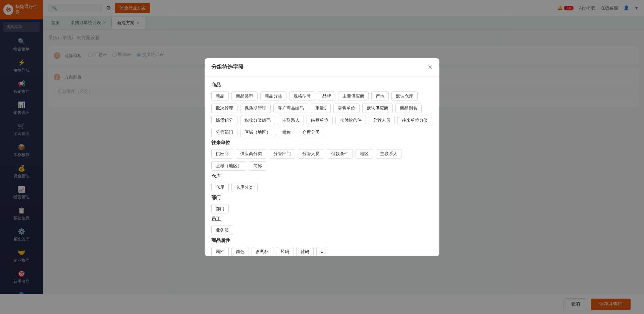  I want to click on tag-grid-goods: 商品商品类型商品分类规格型号品牌主要供应商产地默认仓库批次管理保质期管理客户商品…, so click(322, 114).